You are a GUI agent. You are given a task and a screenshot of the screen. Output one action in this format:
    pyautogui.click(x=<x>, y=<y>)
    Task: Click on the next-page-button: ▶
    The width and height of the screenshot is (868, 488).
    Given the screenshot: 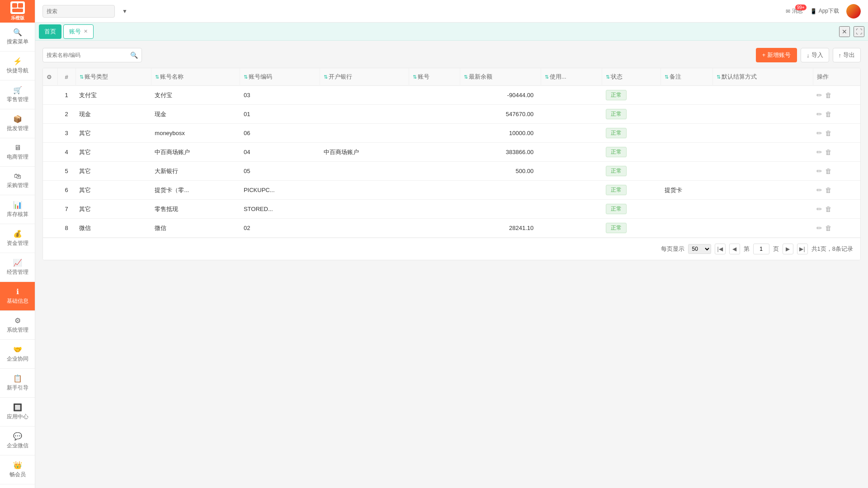 What is the action you would take?
    pyautogui.click(x=788, y=249)
    